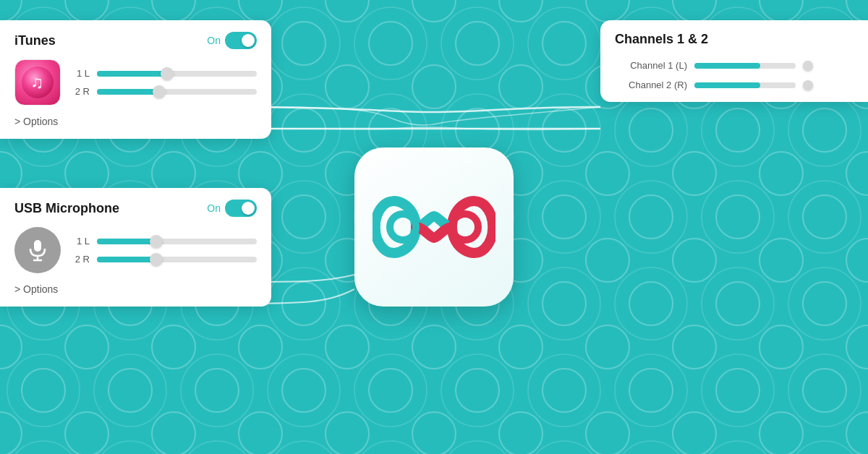  I want to click on usb-sliders: 1 L 2 R, so click(165, 250).